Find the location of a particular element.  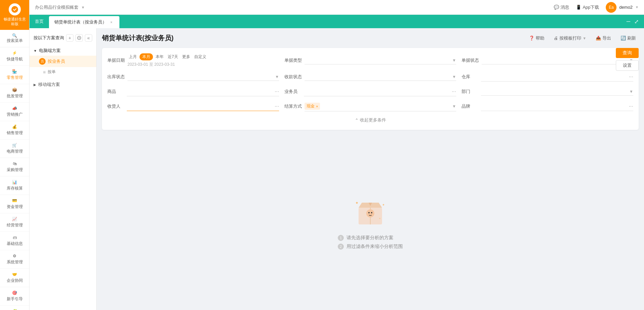

page-title: 销货单统计表(按业务员) is located at coordinates (138, 38).